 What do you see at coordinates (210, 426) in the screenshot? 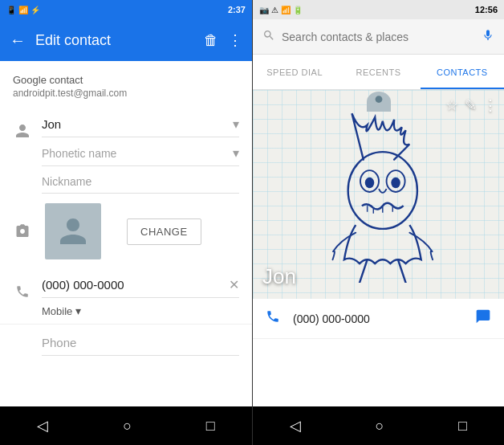
I see `left-recents-nav: □` at bounding box center [210, 426].